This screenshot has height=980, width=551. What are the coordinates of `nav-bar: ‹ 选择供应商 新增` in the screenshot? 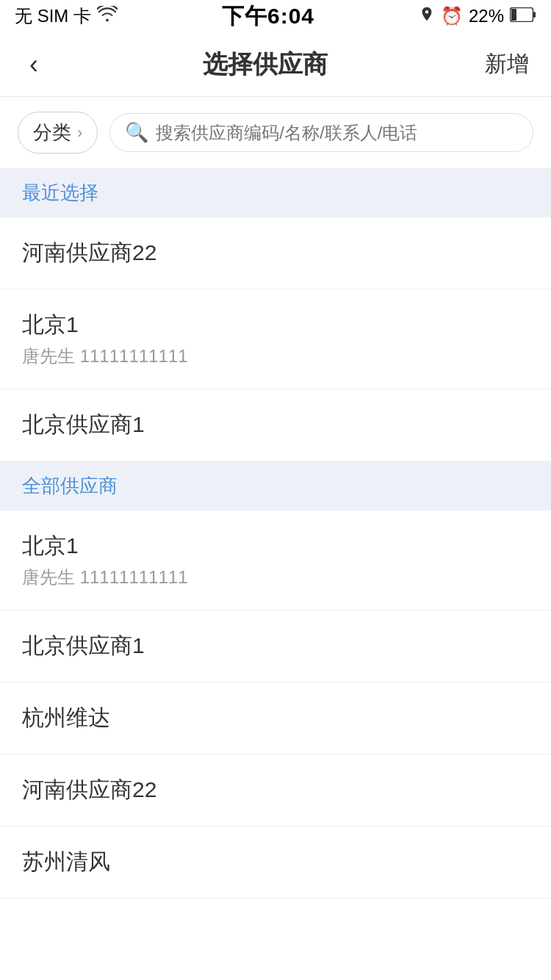 It's located at (276, 65).